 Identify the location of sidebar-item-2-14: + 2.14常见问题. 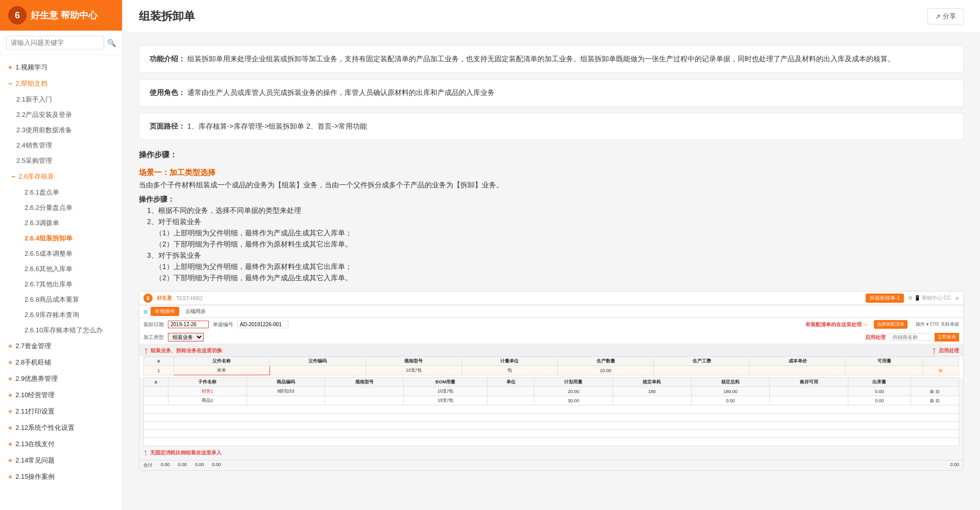
(61, 460).